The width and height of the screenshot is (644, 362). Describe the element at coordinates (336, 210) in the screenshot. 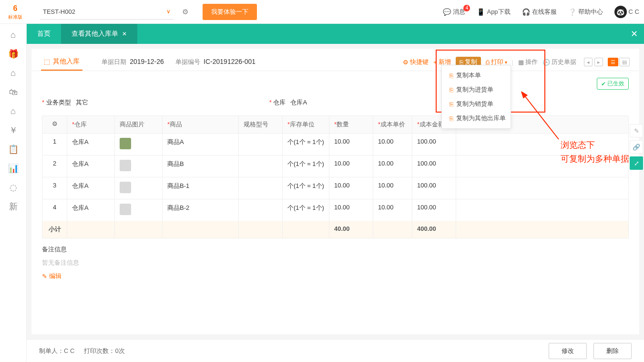

I see `table-row: 4仓库A商品B-2个(1个 = 1个)10.0010.00100.00` at that location.